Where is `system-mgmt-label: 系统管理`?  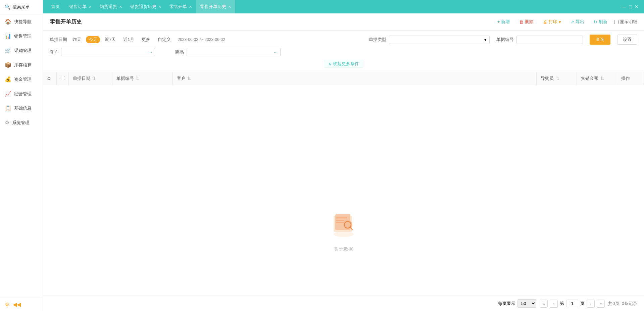
system-mgmt-label: 系统管理 is located at coordinates (21, 123).